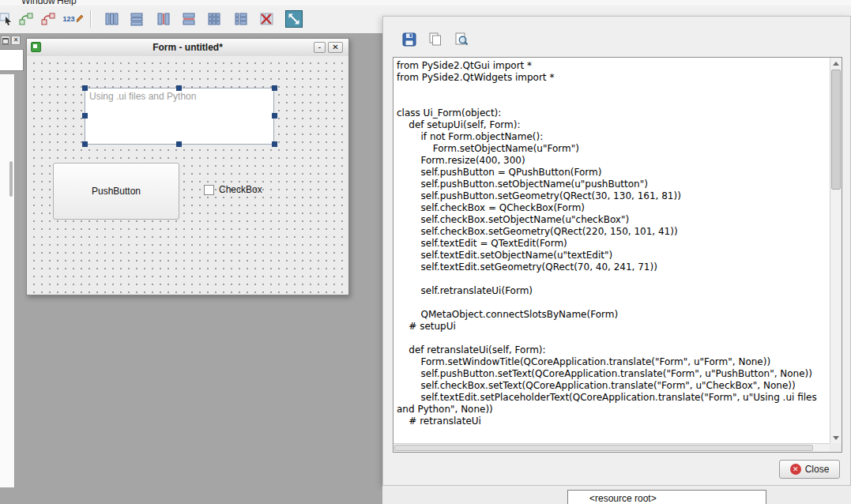  Describe the element at coordinates (623, 498) in the screenshot. I see `resource-root-item: <resource root>` at that location.